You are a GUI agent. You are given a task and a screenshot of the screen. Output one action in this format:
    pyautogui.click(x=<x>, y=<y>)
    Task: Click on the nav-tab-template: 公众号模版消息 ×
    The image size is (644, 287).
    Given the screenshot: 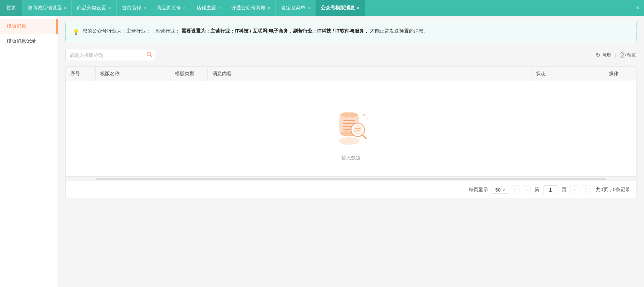 What is the action you would take?
    pyautogui.click(x=340, y=8)
    